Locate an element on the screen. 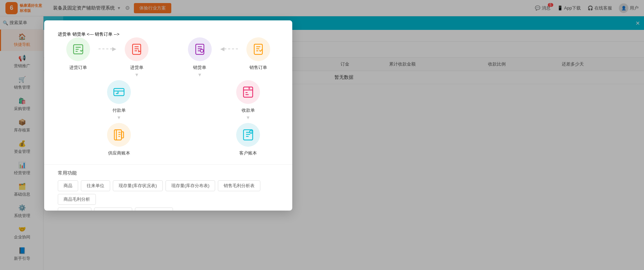  common-btn-product-profit: 商品毛利分析 is located at coordinates (77, 199).